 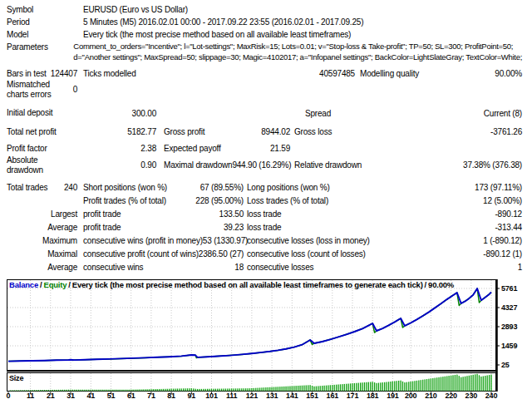 I want to click on y-tick-label: 4327, so click(x=509, y=308).